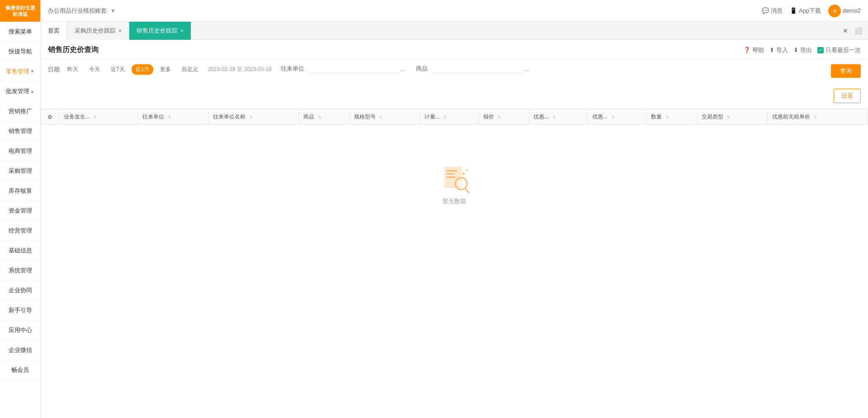 This screenshot has width=868, height=418. Describe the element at coordinates (240, 70) in the screenshot. I see `date-range-text: 2023-02-18 至 2023-03-18` at that location.